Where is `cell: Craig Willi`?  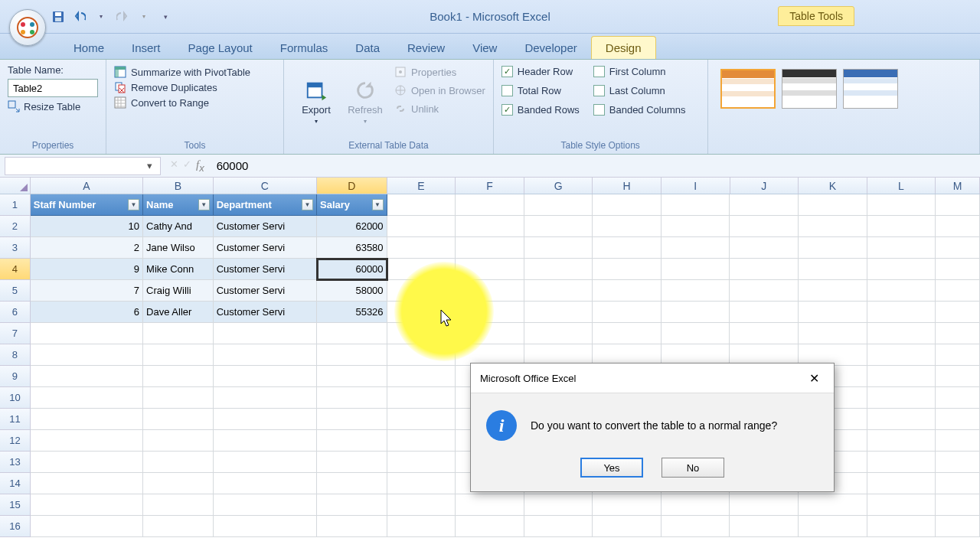 cell: Craig Willi is located at coordinates (178, 291).